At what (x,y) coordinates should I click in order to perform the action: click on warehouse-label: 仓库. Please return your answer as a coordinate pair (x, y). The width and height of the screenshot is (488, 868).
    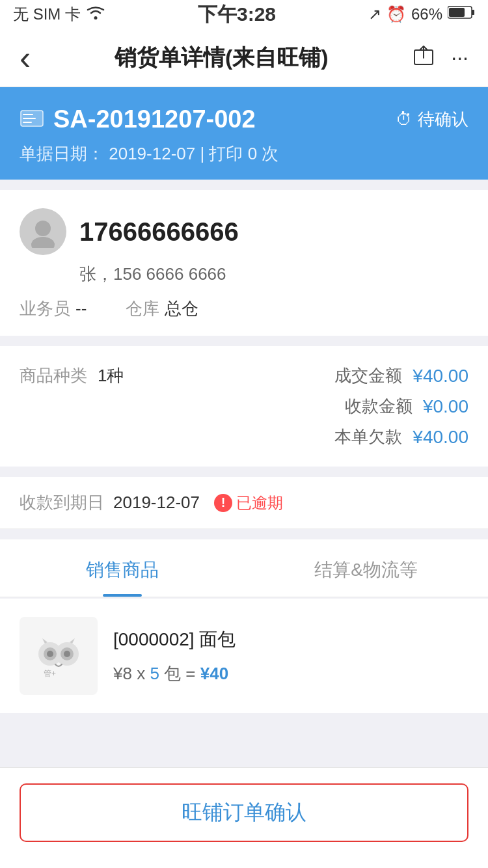
    Looking at the image, I should click on (142, 308).